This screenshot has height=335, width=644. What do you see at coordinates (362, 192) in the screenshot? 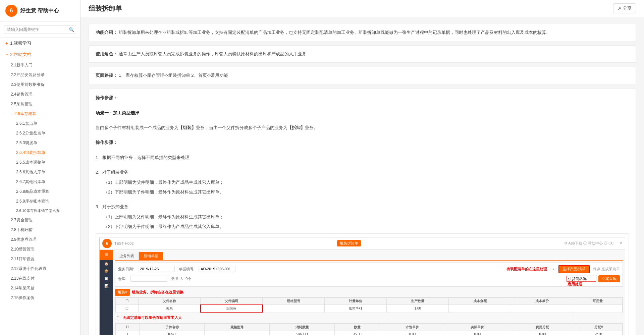
I see `step2-sub2: （2）下部明细为子件明细，最终作为原材料生成其它出库单。` at bounding box center [362, 192].